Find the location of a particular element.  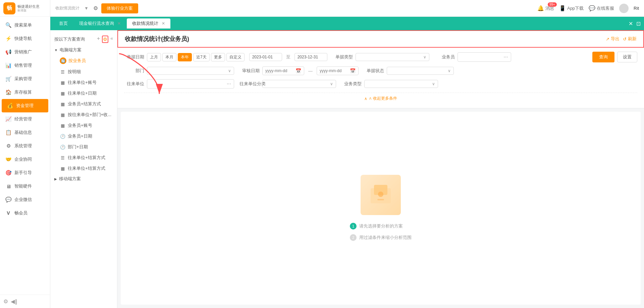

sidebar-item-inventory: 🏠 库存核算 is located at coordinates (25, 92).